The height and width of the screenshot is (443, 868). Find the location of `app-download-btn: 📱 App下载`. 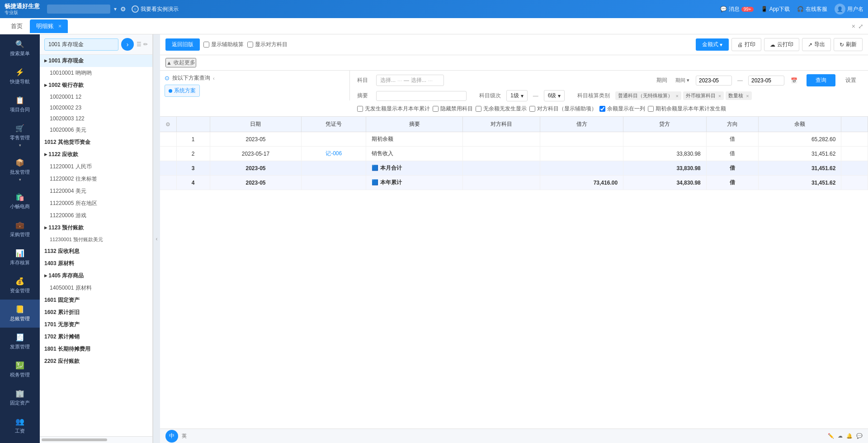

app-download-btn: 📱 App下载 is located at coordinates (775, 9).